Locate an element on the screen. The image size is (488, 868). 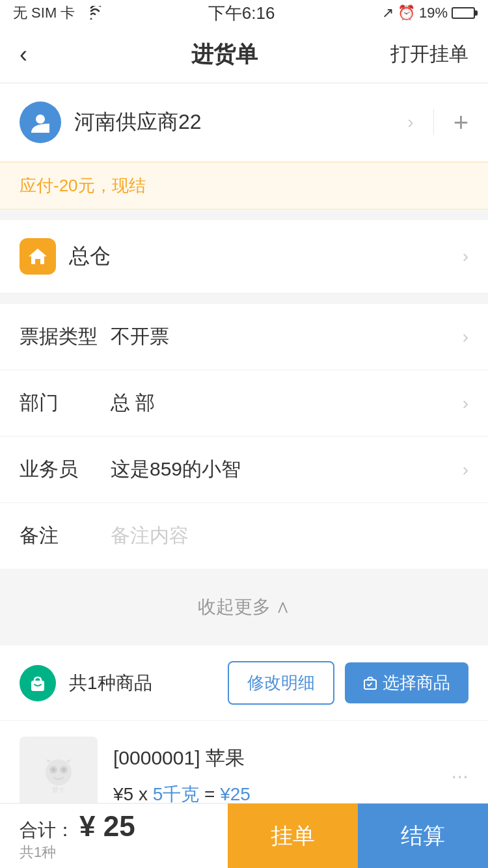
warehouse-row: 总仓 › is located at coordinates (244, 256).